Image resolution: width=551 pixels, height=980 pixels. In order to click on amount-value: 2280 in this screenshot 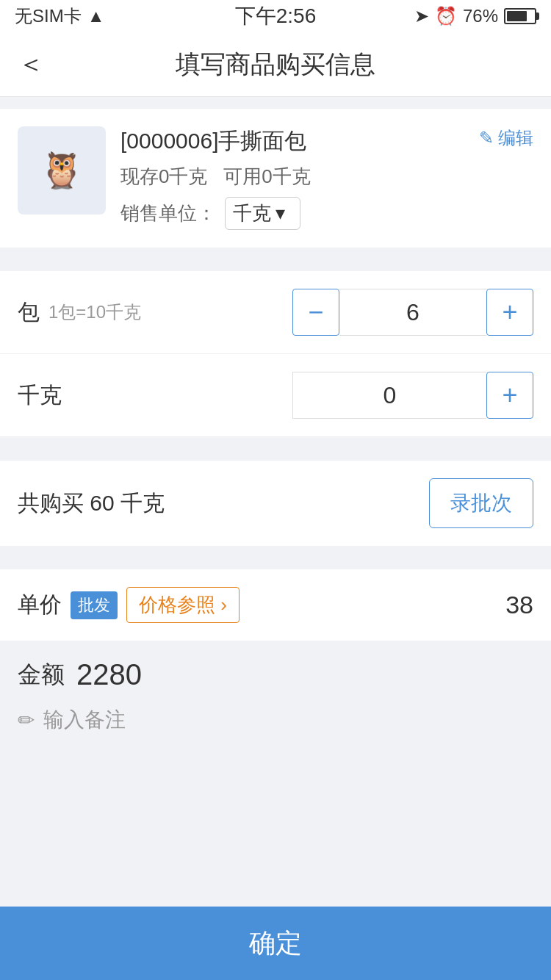, I will do `click(109, 674)`.